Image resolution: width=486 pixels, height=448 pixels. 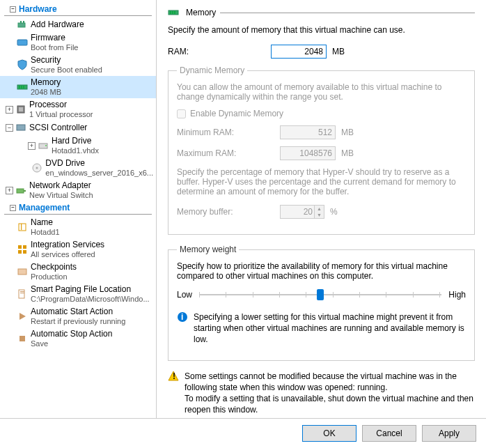 I want to click on spinner-buttons: ▲▼, so click(x=319, y=212).